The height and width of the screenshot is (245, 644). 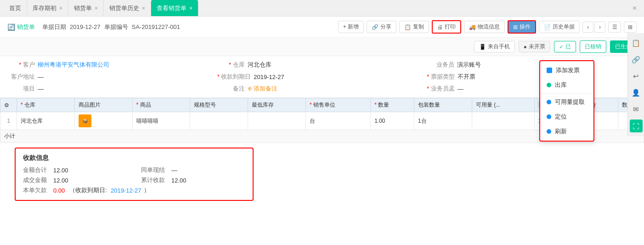 What do you see at coordinates (15, 8) in the screenshot?
I see `tab-home-label: 首页` at bounding box center [15, 8].